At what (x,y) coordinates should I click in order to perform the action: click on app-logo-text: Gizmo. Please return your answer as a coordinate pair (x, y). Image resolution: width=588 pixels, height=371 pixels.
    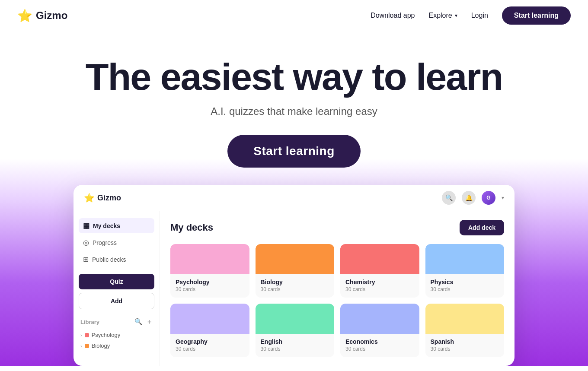
    Looking at the image, I should click on (109, 198).